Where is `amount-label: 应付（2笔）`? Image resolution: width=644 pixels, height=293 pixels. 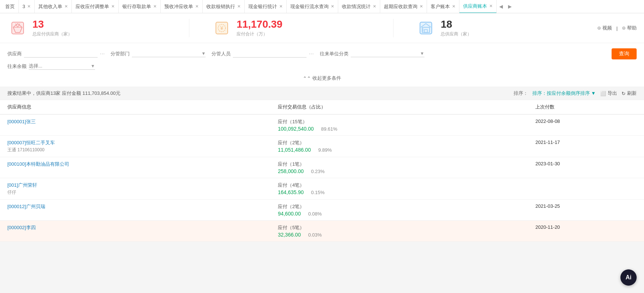 amount-label: 应付（2笔） is located at coordinates (399, 207).